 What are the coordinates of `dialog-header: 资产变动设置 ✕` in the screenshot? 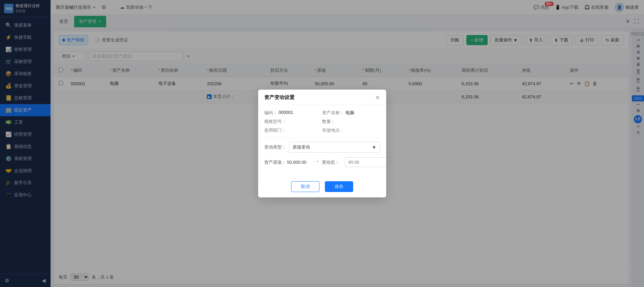 It's located at (322, 97).